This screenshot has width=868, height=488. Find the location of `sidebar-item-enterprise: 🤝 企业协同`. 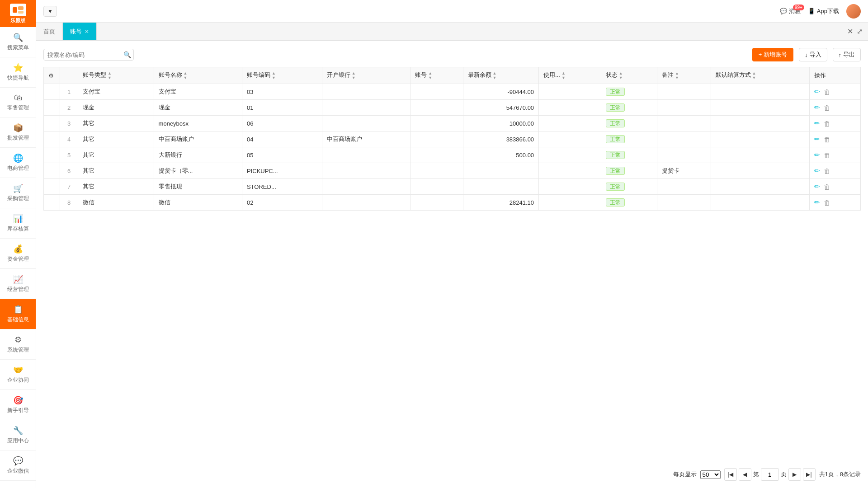

sidebar-item-enterprise: 🤝 企业协同 is located at coordinates (18, 375).